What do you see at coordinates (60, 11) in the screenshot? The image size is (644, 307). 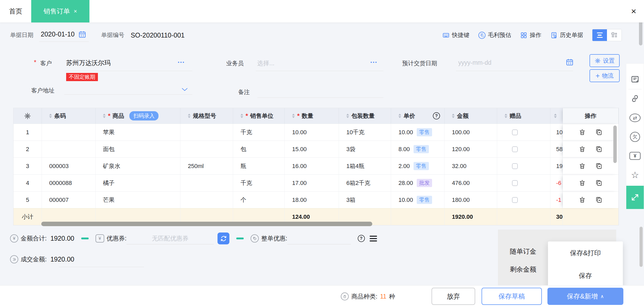 I see `tab-sales-order: 销售订单 ×` at bounding box center [60, 11].